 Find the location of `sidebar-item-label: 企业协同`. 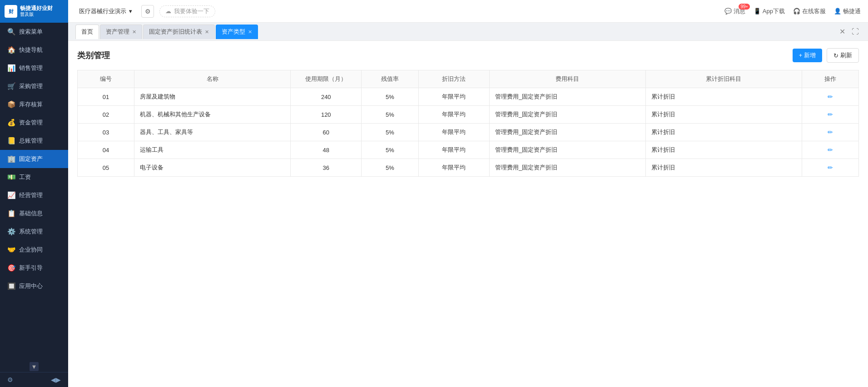

sidebar-item-label: 企业协同 is located at coordinates (31, 250).